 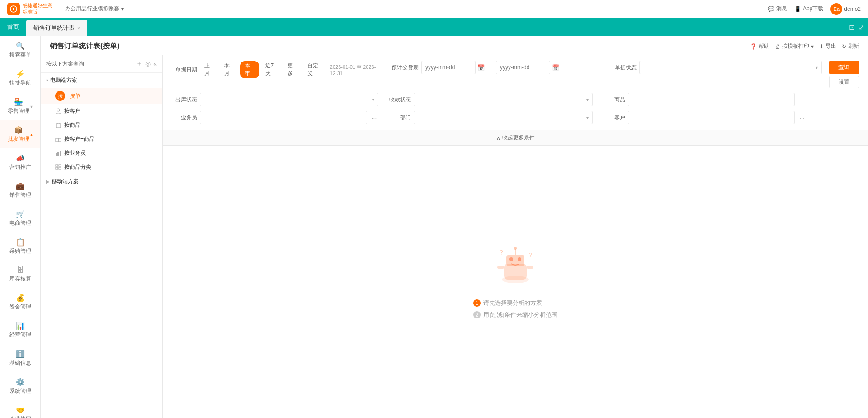 I want to click on scheme-item-by-goods: 按商品, so click(x=101, y=125).